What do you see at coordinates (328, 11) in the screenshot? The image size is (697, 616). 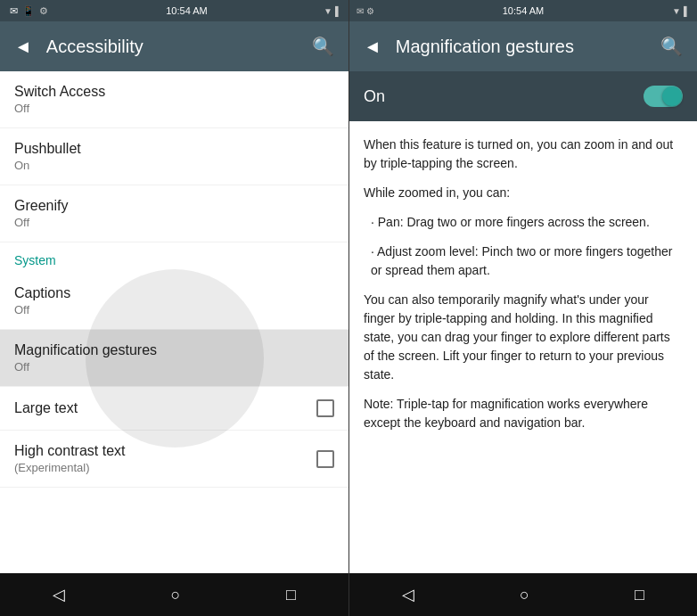 I see `wifi-icon: ▼` at bounding box center [328, 11].